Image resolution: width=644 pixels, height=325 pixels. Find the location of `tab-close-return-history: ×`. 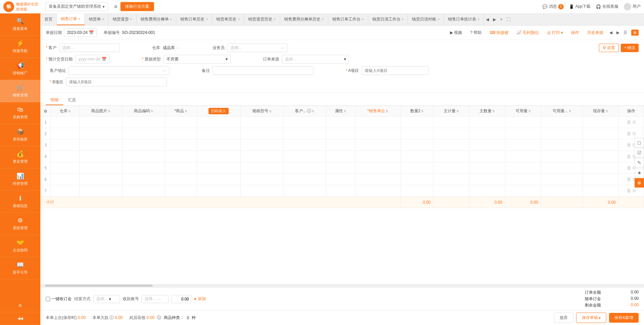

tab-close-return-history: × is located at coordinates (275, 19).